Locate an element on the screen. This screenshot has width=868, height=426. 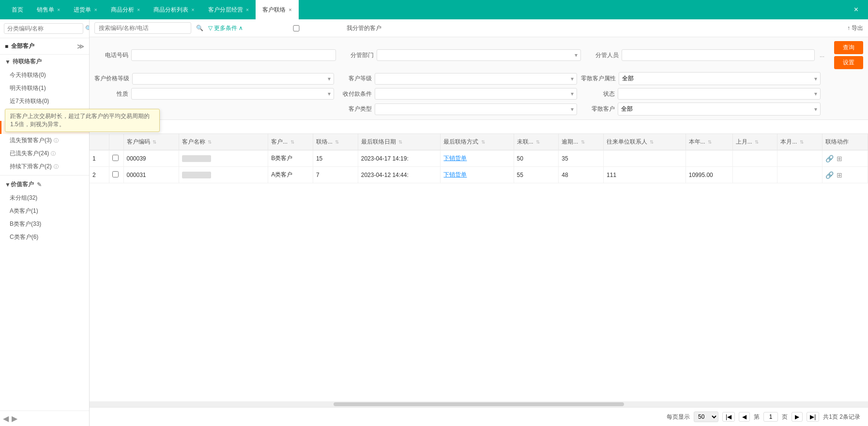
last-method-link-2: 下销货单 is located at coordinates (455, 175).